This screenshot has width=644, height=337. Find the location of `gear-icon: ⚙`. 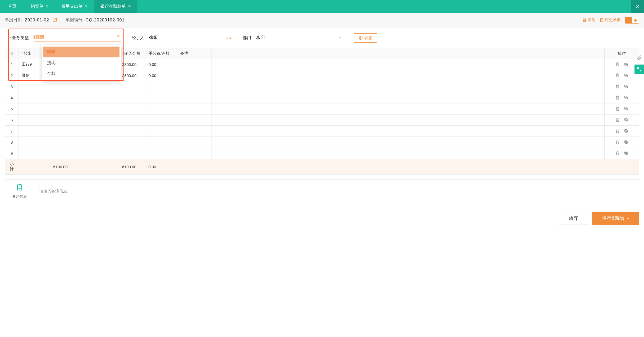

gear-icon: ⚙ is located at coordinates (12, 53).